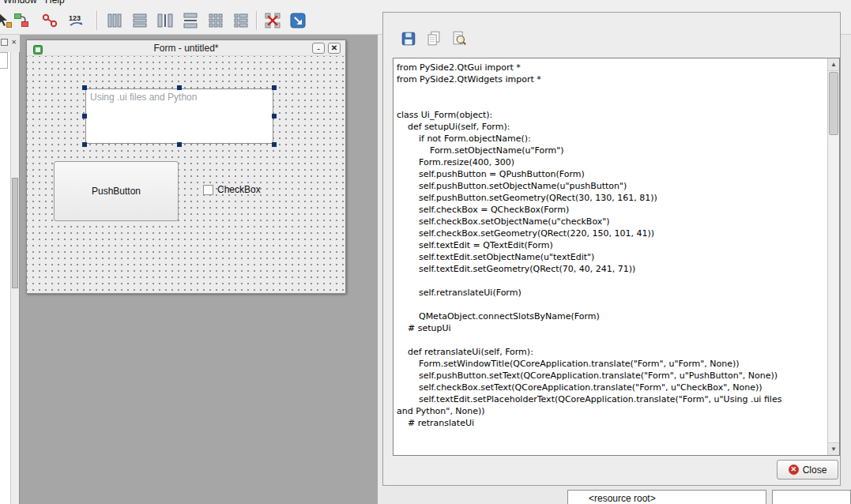 Image resolution: width=851 pixels, height=504 pixels. What do you see at coordinates (815, 470) in the screenshot?
I see `close-button-label: Close` at bounding box center [815, 470].